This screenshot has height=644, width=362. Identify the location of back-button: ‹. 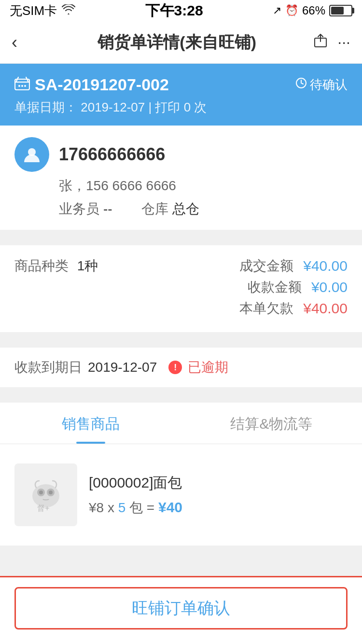
(26, 42).